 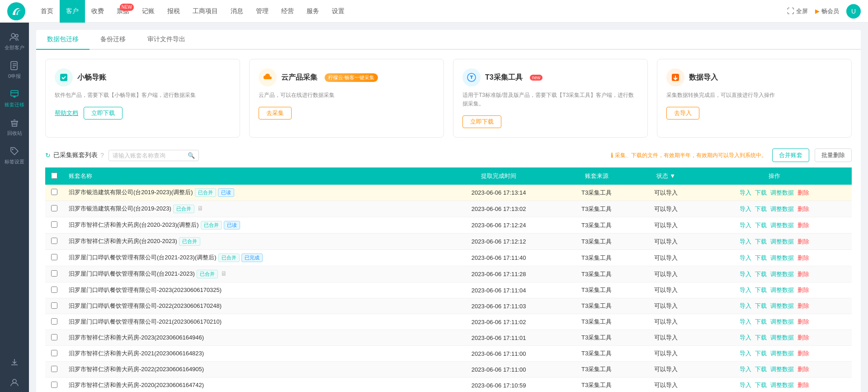 I want to click on tab-audit-export: 审计文件导出, so click(x=166, y=40).